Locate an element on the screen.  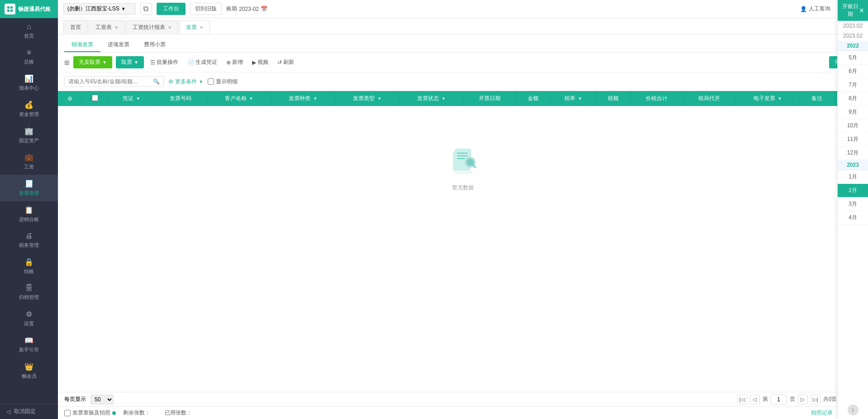
sidebar-item-salary: 💼 工资 is located at coordinates (29, 162).